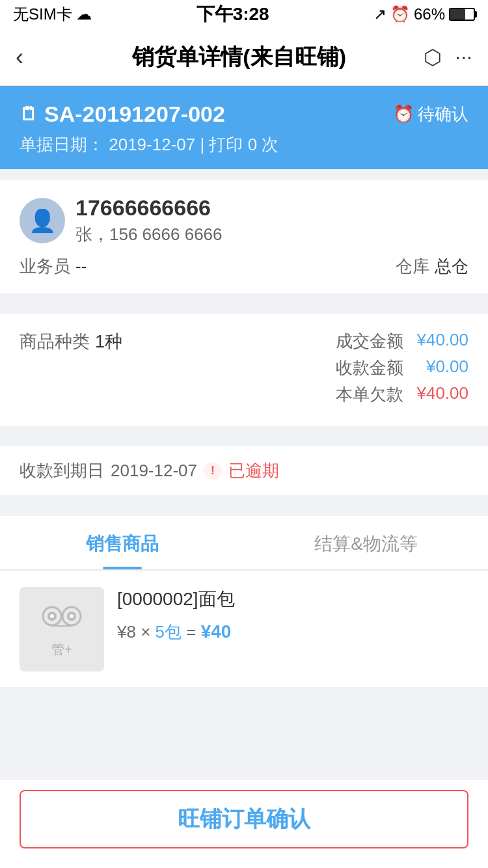 The height and width of the screenshot is (868, 488). Describe the element at coordinates (433, 57) in the screenshot. I see `share-icon: ⬡` at that location.